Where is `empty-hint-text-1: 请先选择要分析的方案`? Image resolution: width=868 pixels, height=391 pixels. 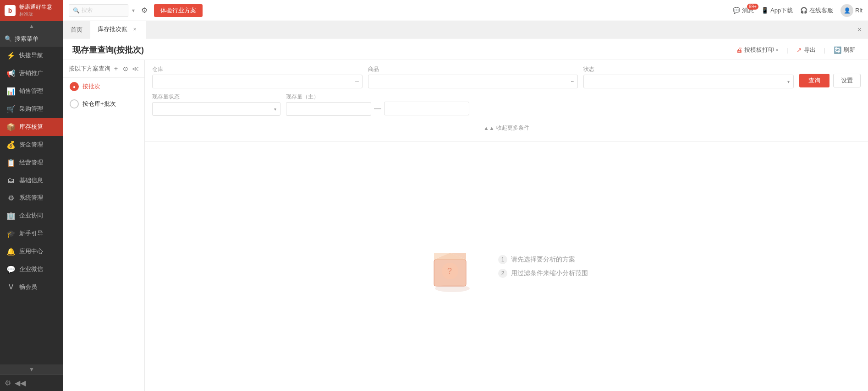 empty-hint-text-1: 请先选择要分析的方案 is located at coordinates (543, 260).